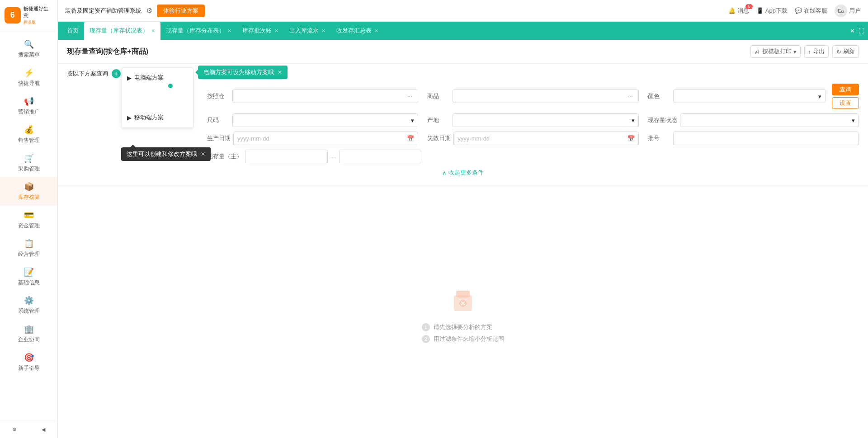 Image resolution: width=868 pixels, height=438 pixels. I want to click on filter-goods: 商品 ···, so click(533, 96).